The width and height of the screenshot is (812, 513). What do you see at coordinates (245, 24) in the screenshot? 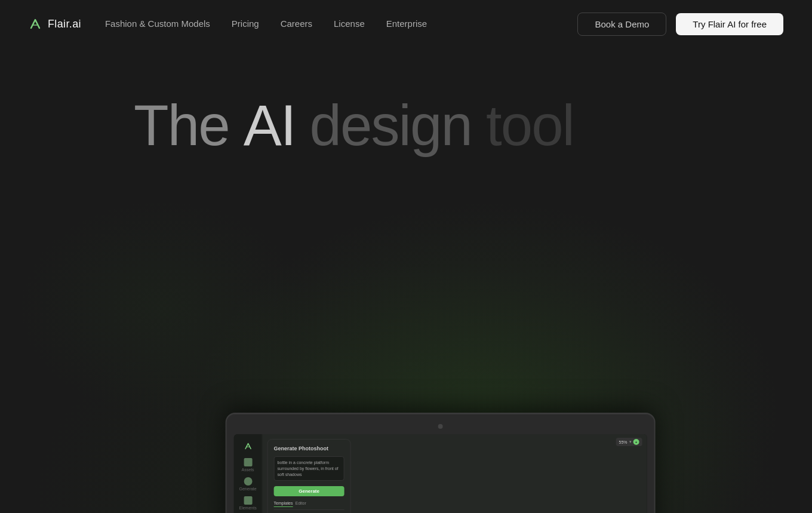
I see `nav-item-pricing: Pricing` at bounding box center [245, 24].